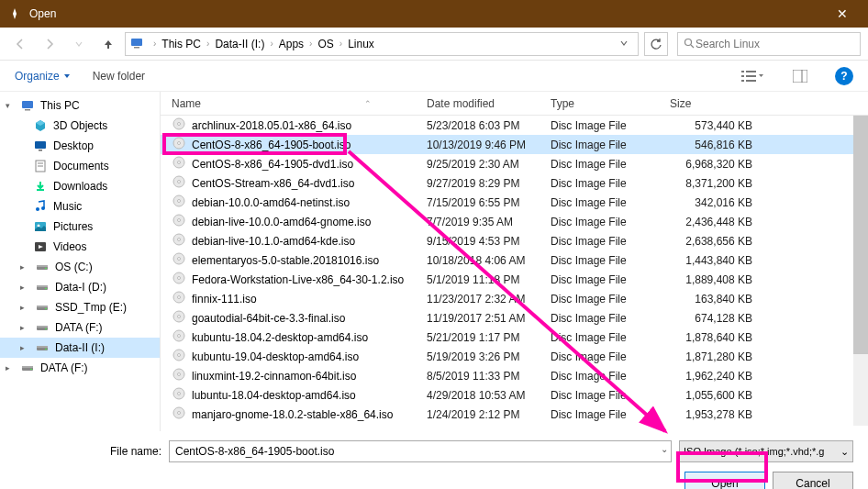  What do you see at coordinates (382, 44) in the screenshot?
I see `breadcrumb: › This PC› Data-II (I:)› Apps› OS› Linux` at bounding box center [382, 44].